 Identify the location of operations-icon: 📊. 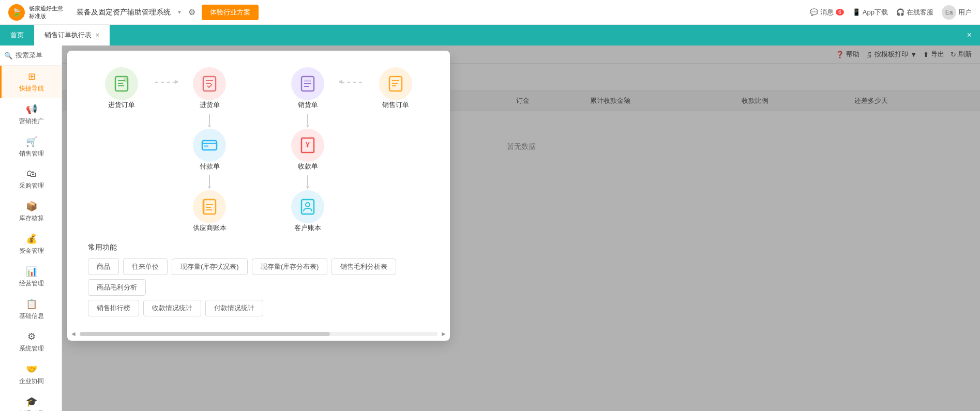
(32, 271).